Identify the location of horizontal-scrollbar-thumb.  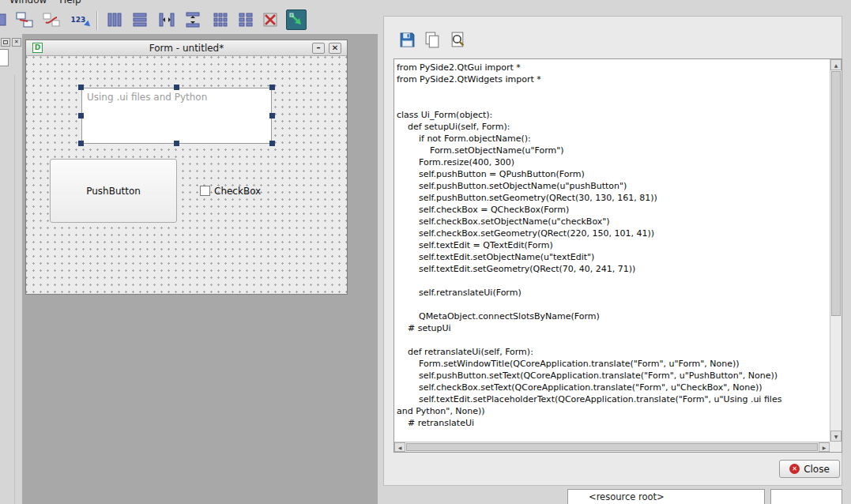
(612, 447).